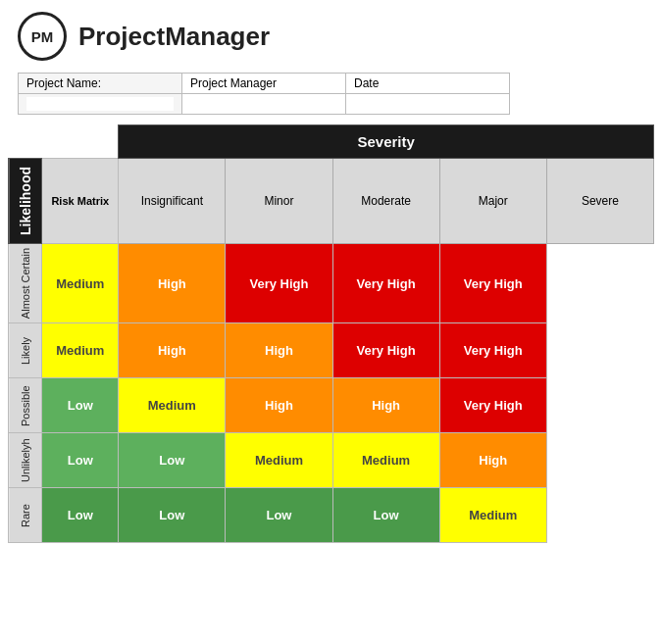  I want to click on cell-r3-c0: Low, so click(80, 461).